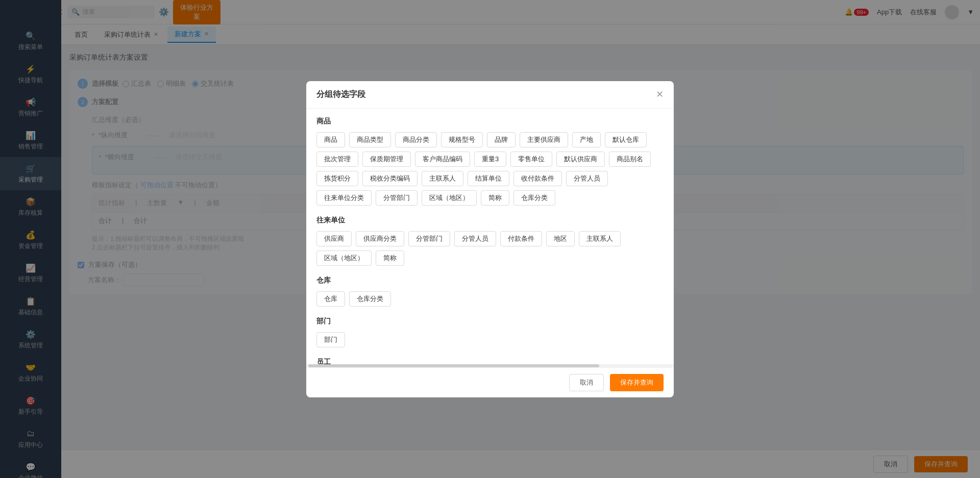 This screenshot has height=478, width=980. Describe the element at coordinates (490, 159) in the screenshot. I see `field-tag-0-11: 重量3` at that location.